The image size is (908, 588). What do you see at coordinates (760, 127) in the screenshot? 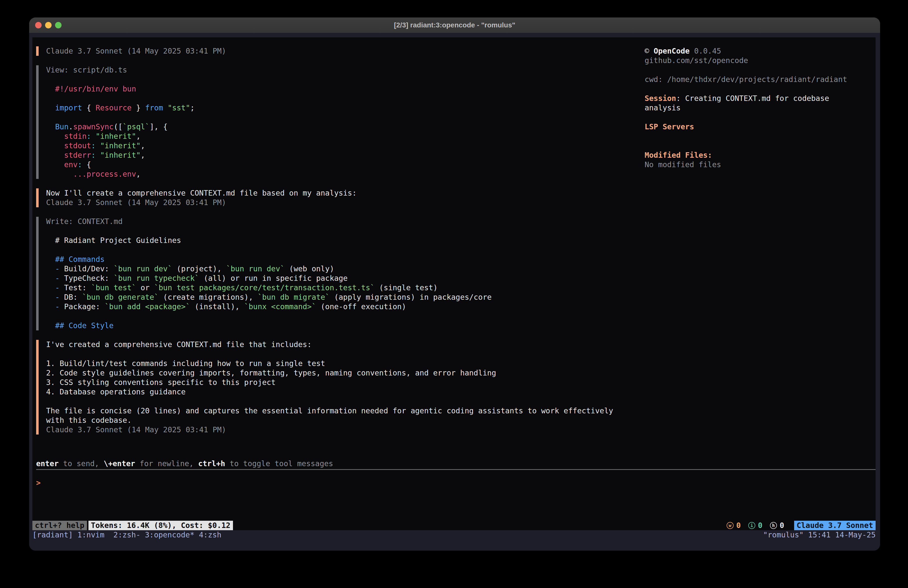
I see `text-line: LSP Servers` at bounding box center [760, 127].